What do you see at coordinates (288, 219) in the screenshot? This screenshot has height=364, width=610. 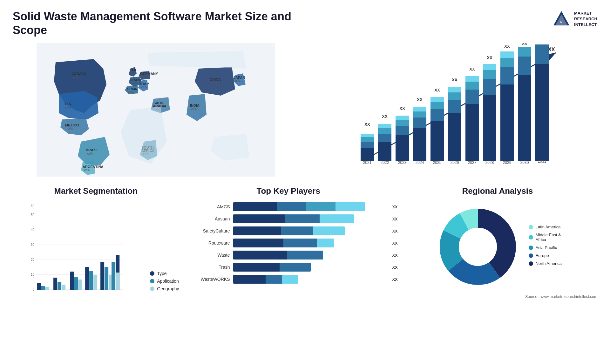 I see `player-aasaan: Aasaan XX` at bounding box center [288, 219].